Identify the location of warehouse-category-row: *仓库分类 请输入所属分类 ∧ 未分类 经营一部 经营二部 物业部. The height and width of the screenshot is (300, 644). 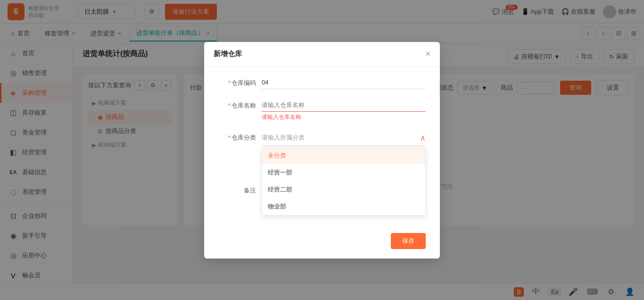
(322, 138).